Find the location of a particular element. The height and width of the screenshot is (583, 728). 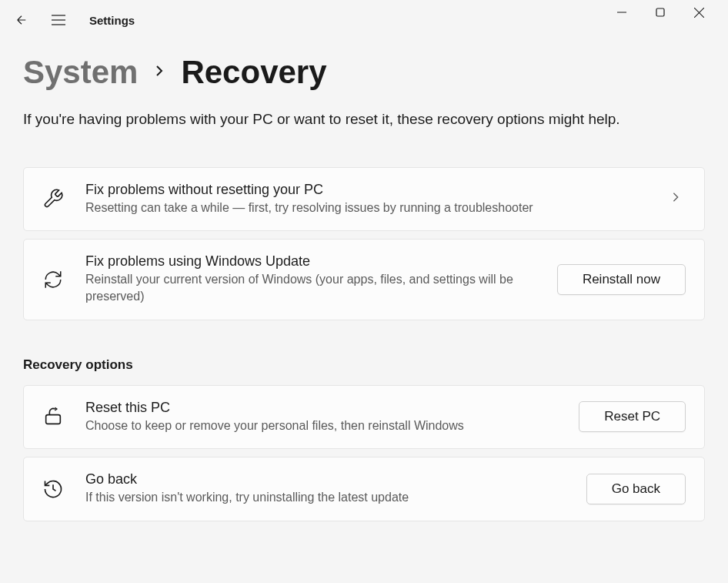

card-title: Reset this PC is located at coordinates (322, 408).